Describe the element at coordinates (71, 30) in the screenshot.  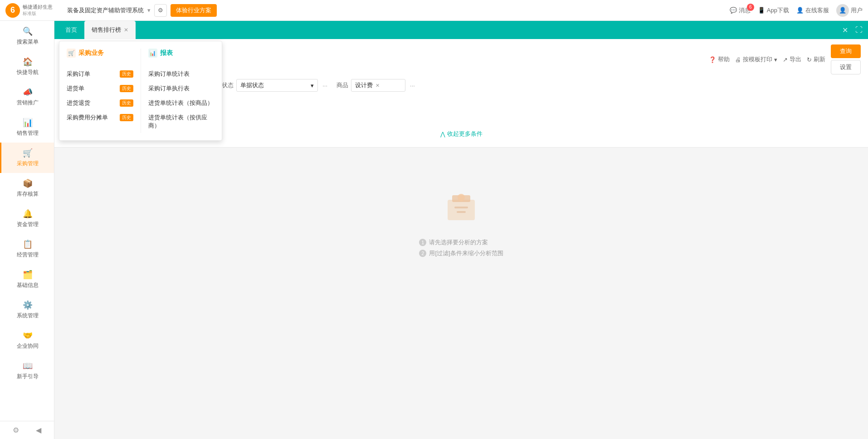
I see `tab-home: 首页` at that location.